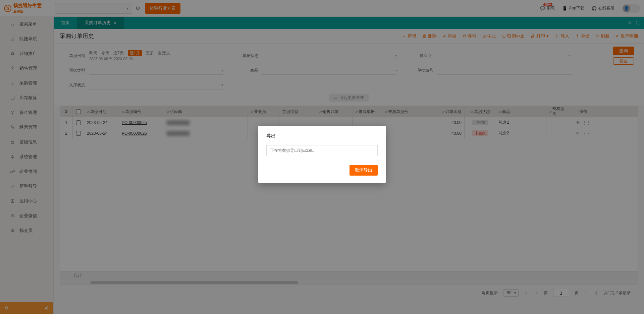 The width and height of the screenshot is (644, 314). I want to click on modal-title: 导出, so click(322, 136).